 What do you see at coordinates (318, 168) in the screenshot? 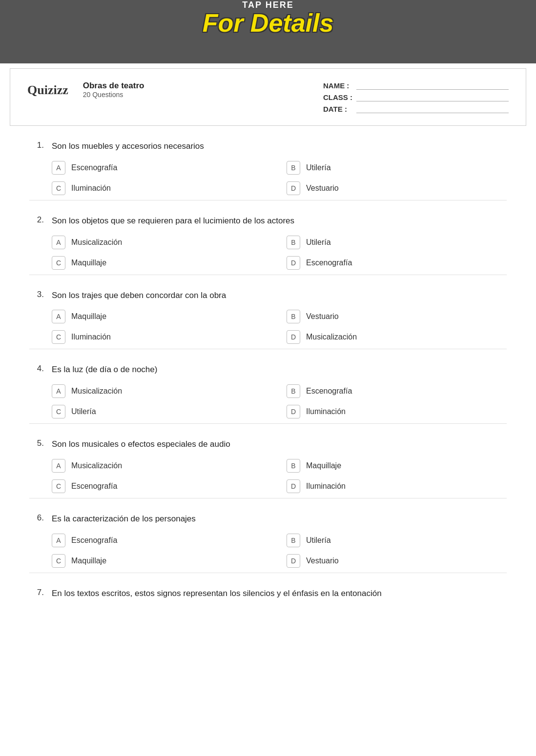
I see `answer-text-1-b: Utilería` at bounding box center [318, 168].